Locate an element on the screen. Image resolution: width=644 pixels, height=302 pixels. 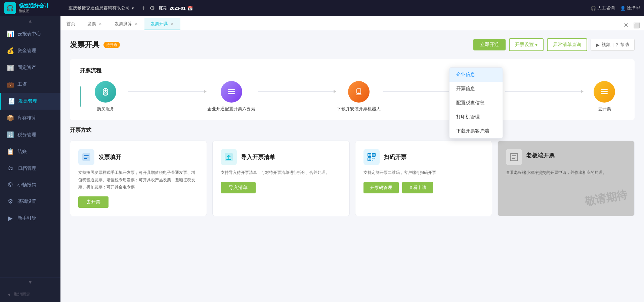
step-config-label: 企业开通配置开票六要素 is located at coordinates (231, 109).